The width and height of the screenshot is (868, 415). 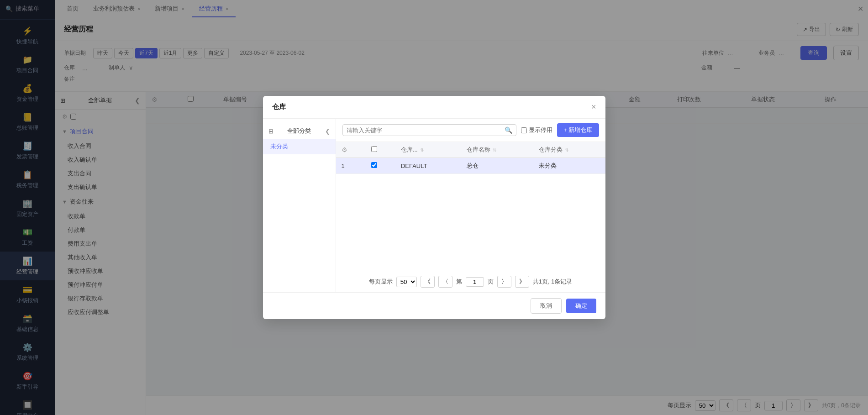 I want to click on modal-col-code: 仓库... ⇅, so click(x=428, y=150).